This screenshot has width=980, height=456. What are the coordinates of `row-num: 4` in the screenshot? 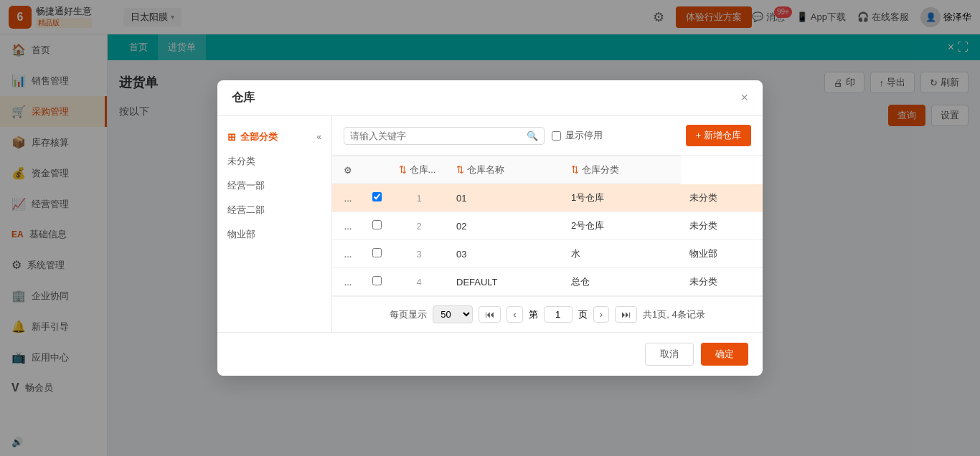 It's located at (419, 282).